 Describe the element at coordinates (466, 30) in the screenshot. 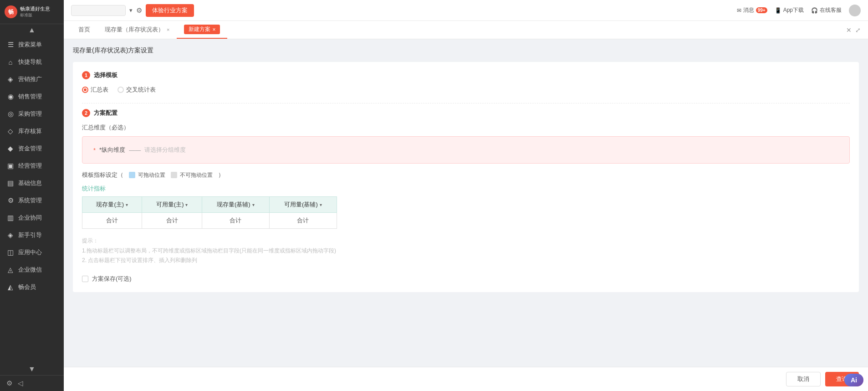

I see `tabs-bar: 首页 现存量（库存状况表） × 新建方案 × ✕ ⤢` at that location.